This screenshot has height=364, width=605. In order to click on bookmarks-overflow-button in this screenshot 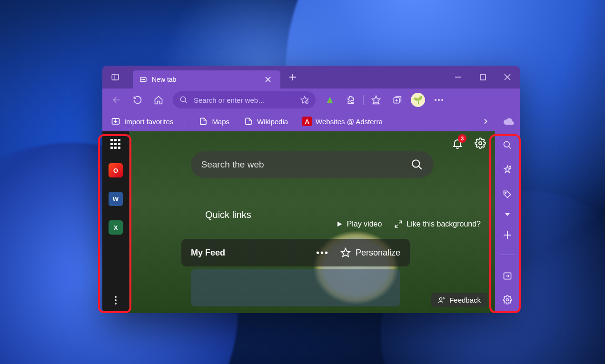, I will do `click(486, 121)`.